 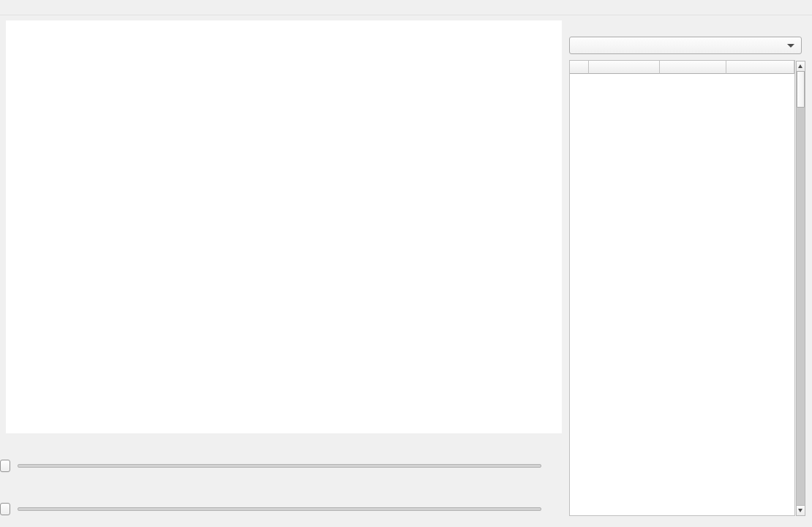 I want to click on table-header, so click(x=682, y=67).